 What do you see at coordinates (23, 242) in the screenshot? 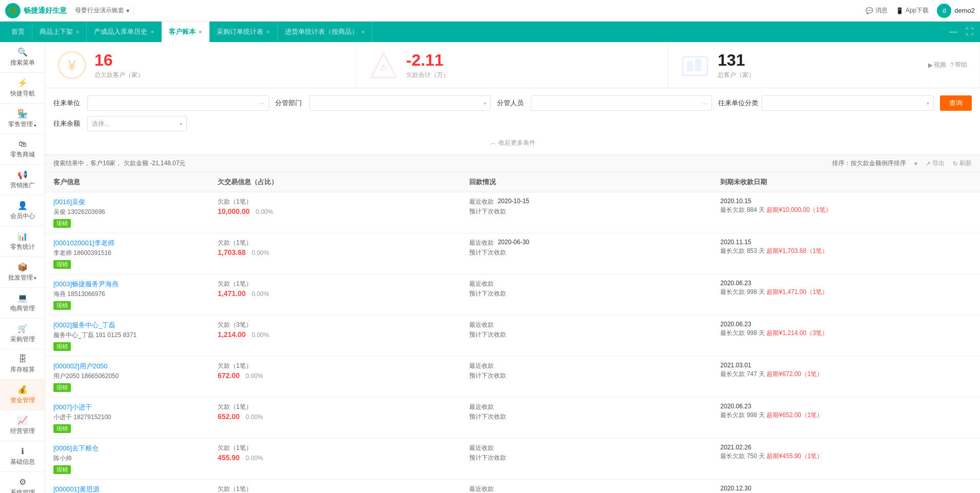
I see `sidebar-item-retail-stats: 📊 零售统计` at bounding box center [23, 242].